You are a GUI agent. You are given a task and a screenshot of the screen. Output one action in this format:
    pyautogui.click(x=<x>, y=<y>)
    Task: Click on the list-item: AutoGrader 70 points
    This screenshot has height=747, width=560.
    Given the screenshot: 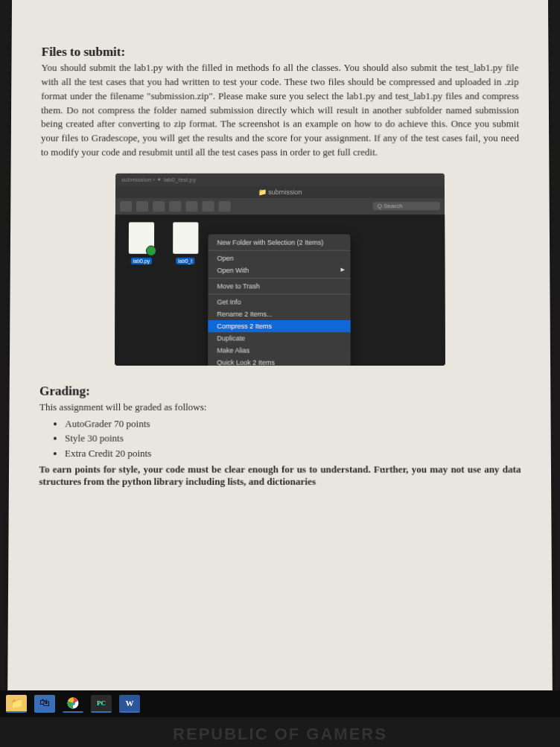 What is the action you would take?
    pyautogui.click(x=293, y=424)
    